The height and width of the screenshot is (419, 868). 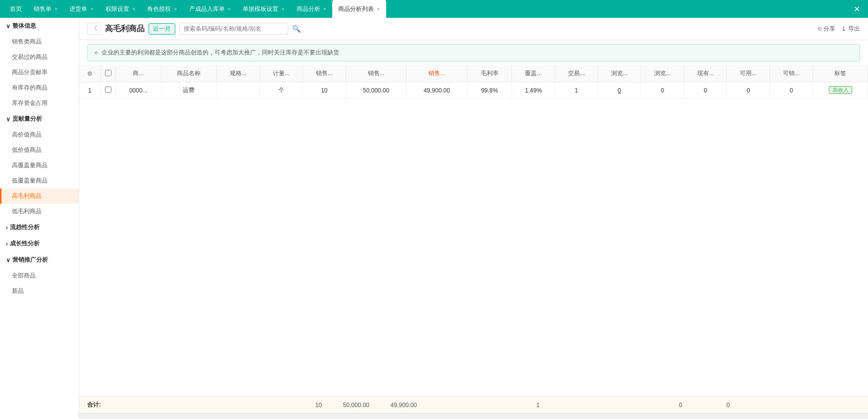 What do you see at coordinates (120, 9) in the screenshot?
I see `nav-tab-权限设置: 权限设置×` at bounding box center [120, 9].